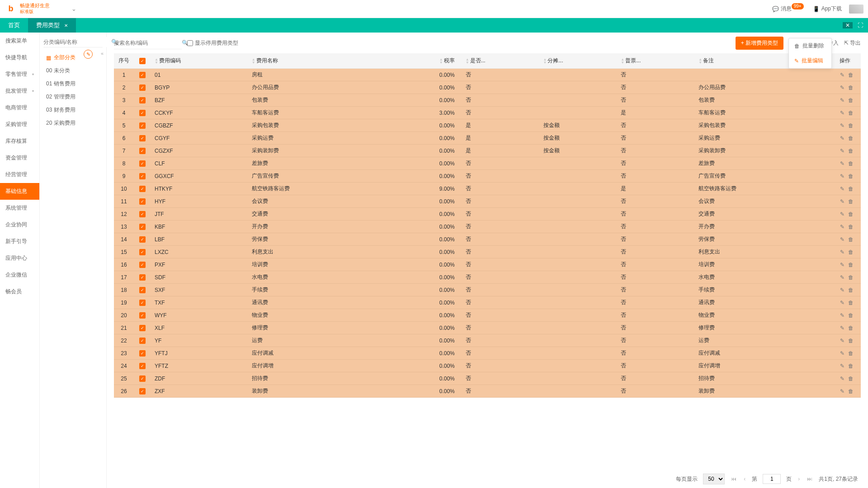 This screenshot has width=868, height=488. Describe the element at coordinates (316, 61) in the screenshot. I see `col-name: ▲▼费用名称` at that location.